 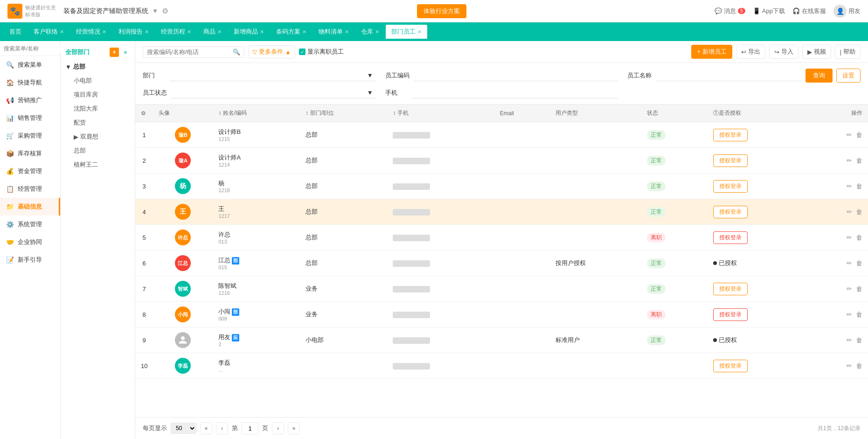 What do you see at coordinates (30, 224) in the screenshot?
I see `sidebar-item-sysmanage: ⚙️ 系统管理` at bounding box center [30, 224].